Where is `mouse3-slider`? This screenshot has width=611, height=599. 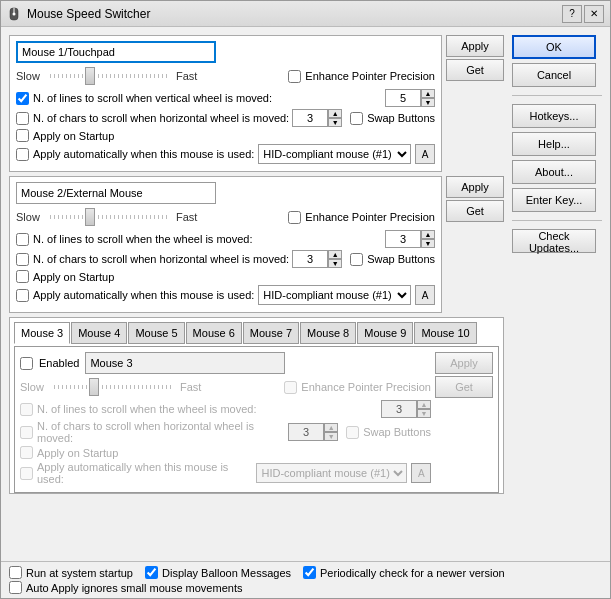
mouse3-slider is located at coordinates (114, 387).